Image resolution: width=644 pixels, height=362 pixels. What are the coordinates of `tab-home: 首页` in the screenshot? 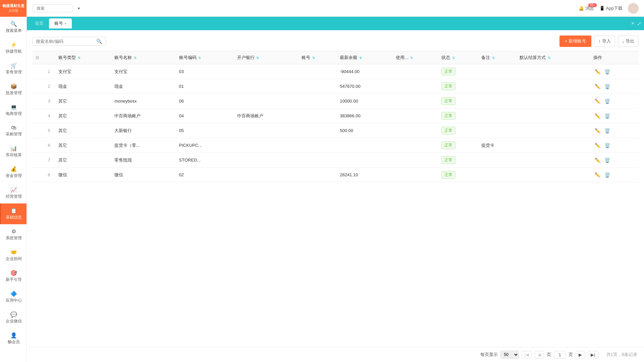 It's located at (39, 23).